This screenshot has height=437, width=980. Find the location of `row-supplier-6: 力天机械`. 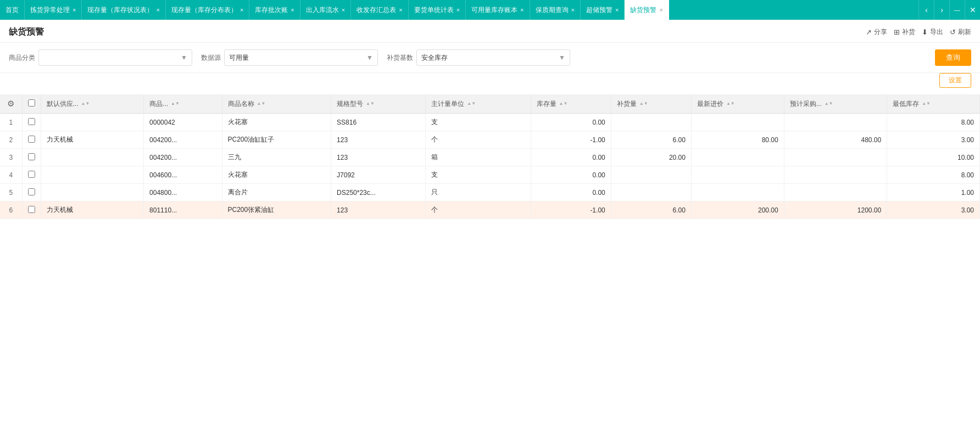

row-supplier-6: 力天机械 is located at coordinates (92, 210).